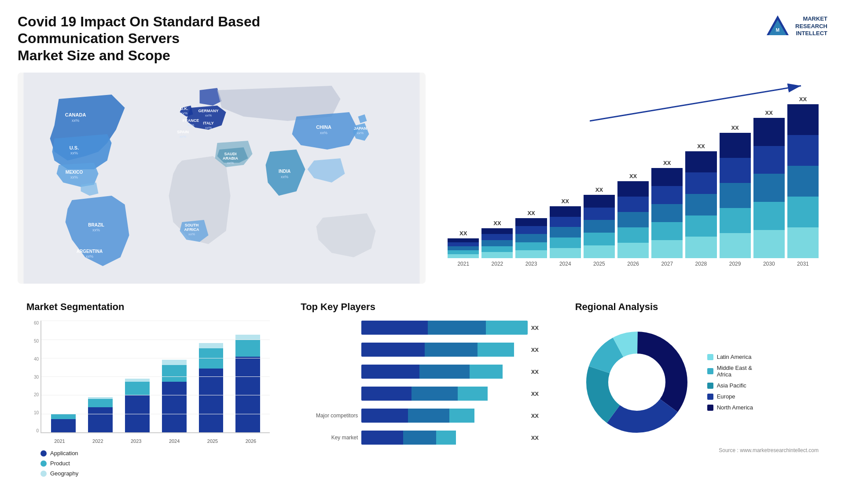  I want to click on bar-group: XX2028, so click(701, 205).